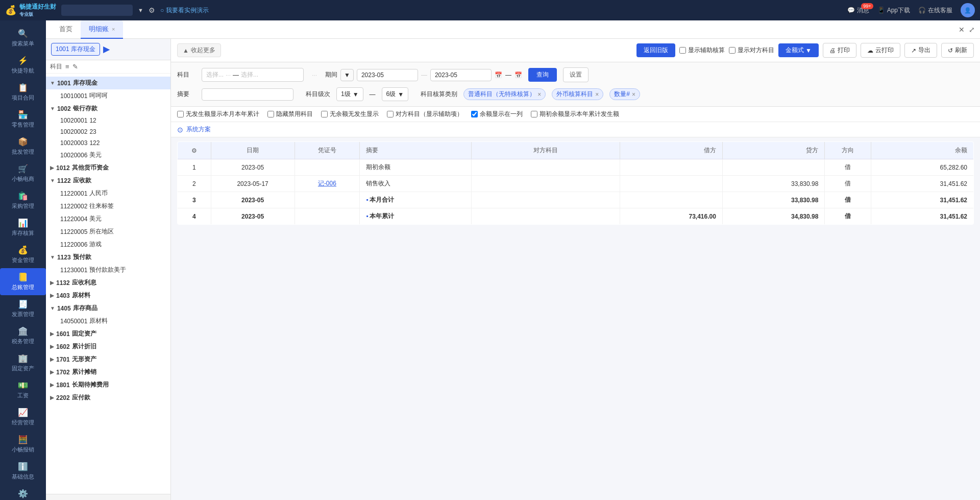  Describe the element at coordinates (23, 92) in the screenshot. I see `sidebar-item-project: 📋 项目合同` at that location.